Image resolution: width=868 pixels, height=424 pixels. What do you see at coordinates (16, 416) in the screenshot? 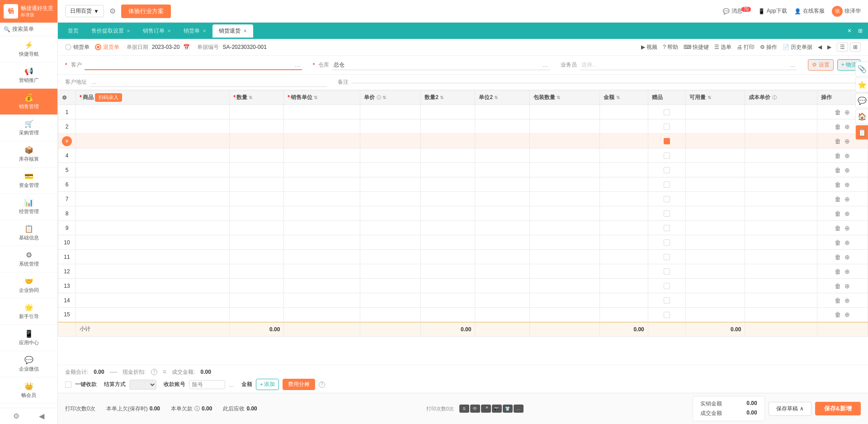
I see `settings-footer-icon: ⚙` at bounding box center [16, 416].